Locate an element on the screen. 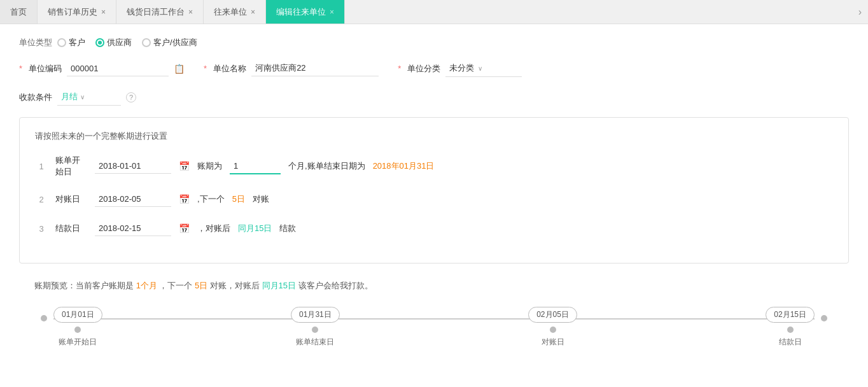  tab-cash-work-close: × is located at coordinates (191, 12).